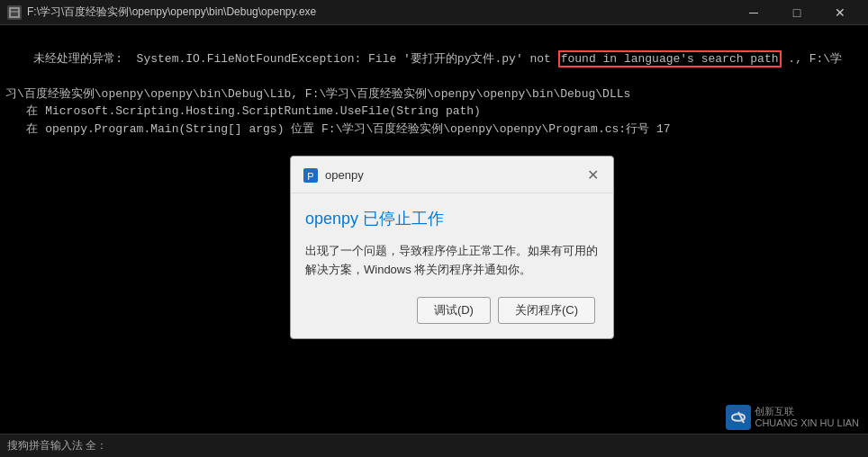 Image resolution: width=868 pixels, height=457 pixels. What do you see at coordinates (310, 176) in the screenshot?
I see `svg-text: P` at bounding box center [310, 176].